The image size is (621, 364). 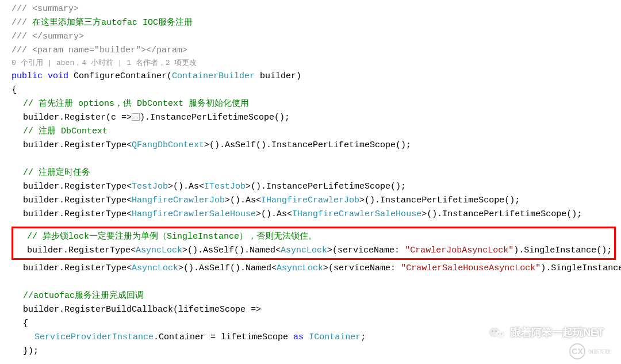 I want to click on comment-dbcontext: // 注册 DbContext, so click(x=316, y=132).